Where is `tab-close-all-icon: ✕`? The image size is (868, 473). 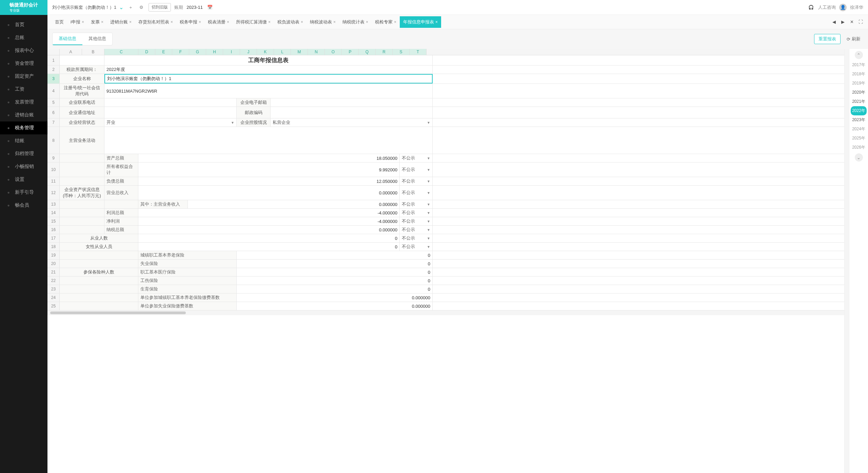
tab-close-all-icon: ✕ is located at coordinates (852, 22).